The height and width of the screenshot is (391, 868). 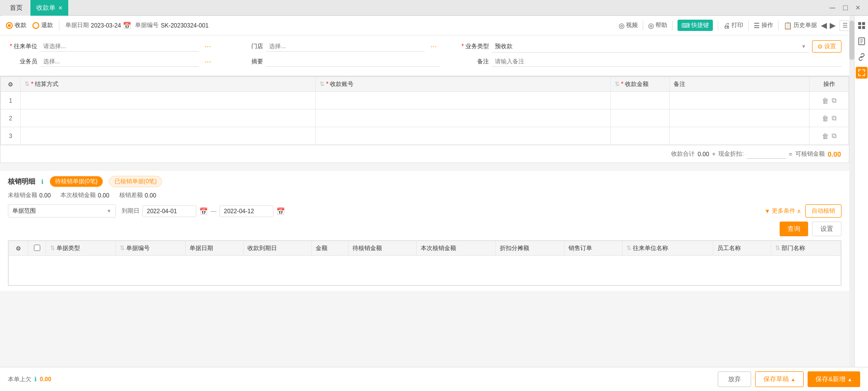 What do you see at coordinates (53, 248) in the screenshot?
I see `bth-sort-type: ⇅` at bounding box center [53, 248].